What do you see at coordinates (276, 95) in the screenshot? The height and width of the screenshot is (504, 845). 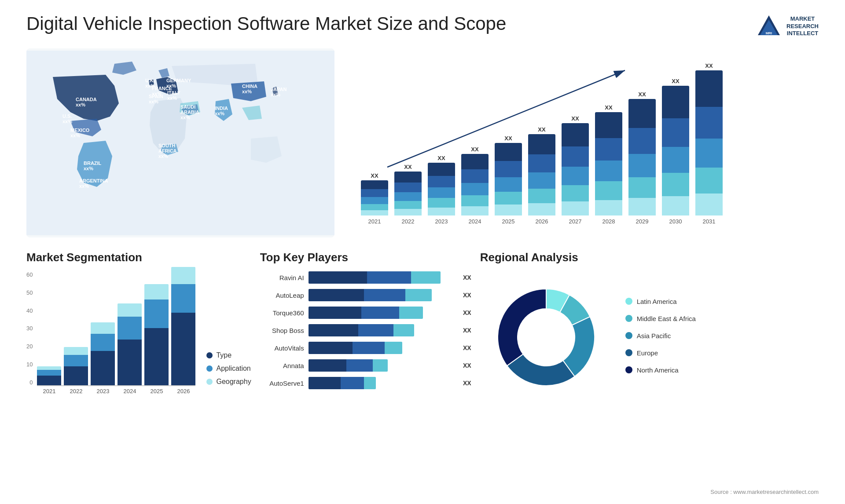 I see `japan-value: xx%` at bounding box center [276, 95].